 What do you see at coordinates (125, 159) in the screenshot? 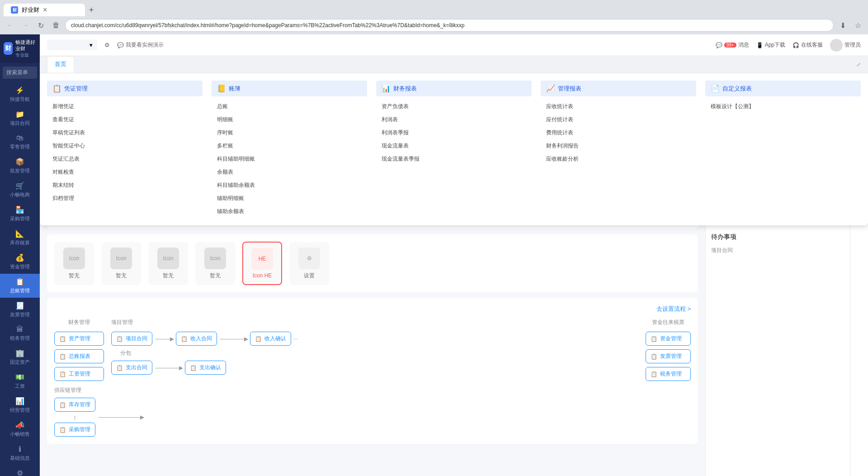
I see `nav-item-voucher-summary: 凭证汇总表` at bounding box center [125, 159].